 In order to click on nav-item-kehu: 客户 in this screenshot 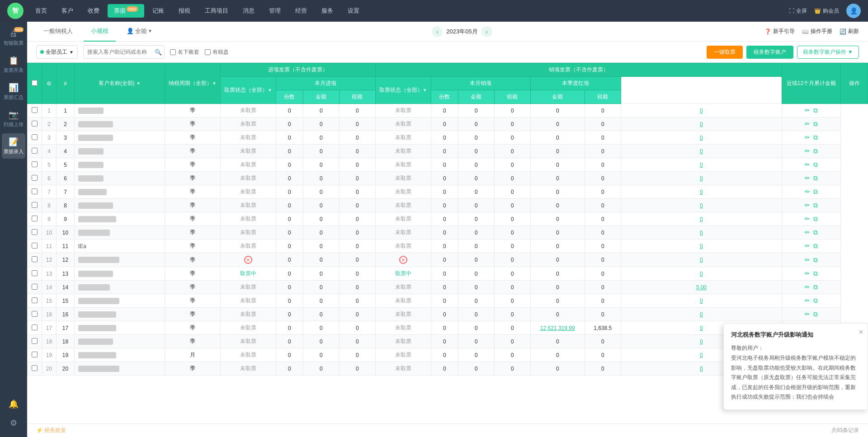, I will do `click(67, 11)`.